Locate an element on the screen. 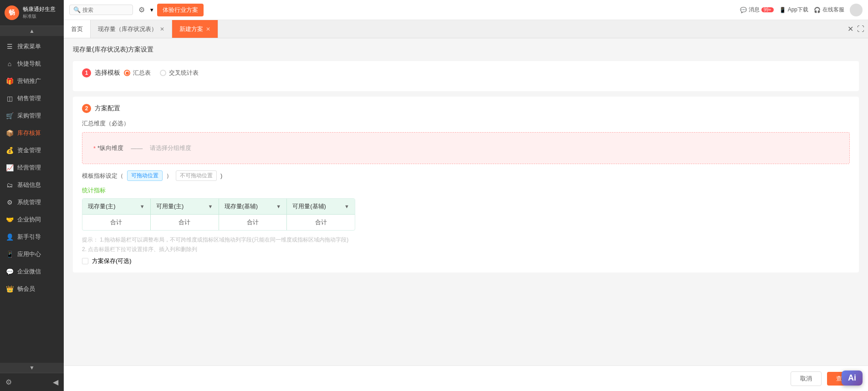  tab-home: 首页 is located at coordinates (77, 29).